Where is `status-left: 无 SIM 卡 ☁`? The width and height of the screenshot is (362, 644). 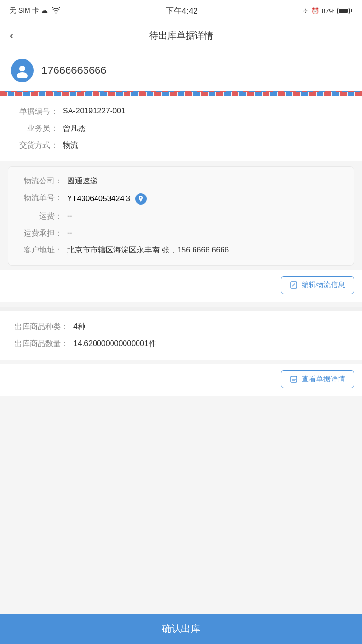 status-left: 无 SIM 卡 ☁ is located at coordinates (35, 11).